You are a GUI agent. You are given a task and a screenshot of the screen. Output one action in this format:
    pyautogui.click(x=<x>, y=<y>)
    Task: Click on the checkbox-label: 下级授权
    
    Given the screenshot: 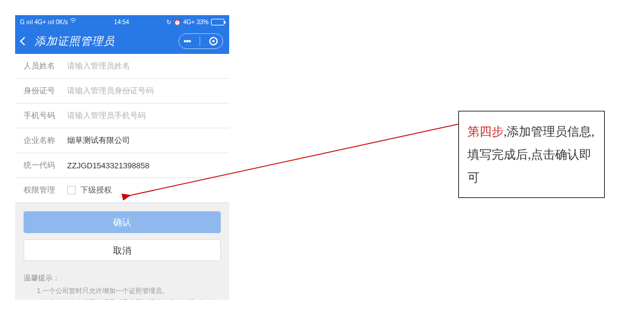 What is the action you would take?
    pyautogui.click(x=96, y=190)
    